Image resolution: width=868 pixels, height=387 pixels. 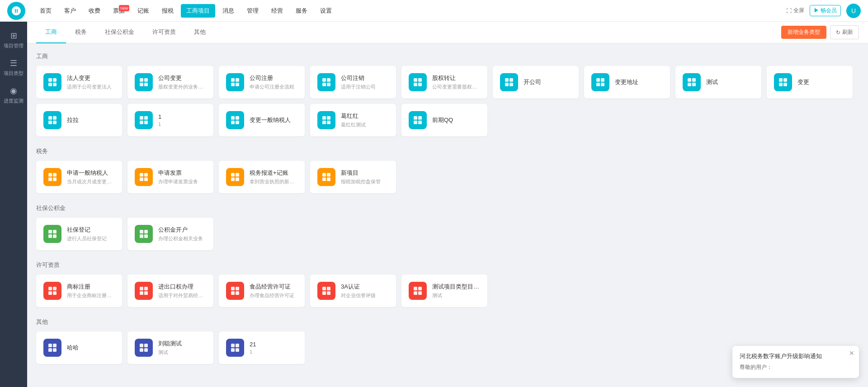 I want to click on nav-item-services: 服务, so click(x=302, y=11).